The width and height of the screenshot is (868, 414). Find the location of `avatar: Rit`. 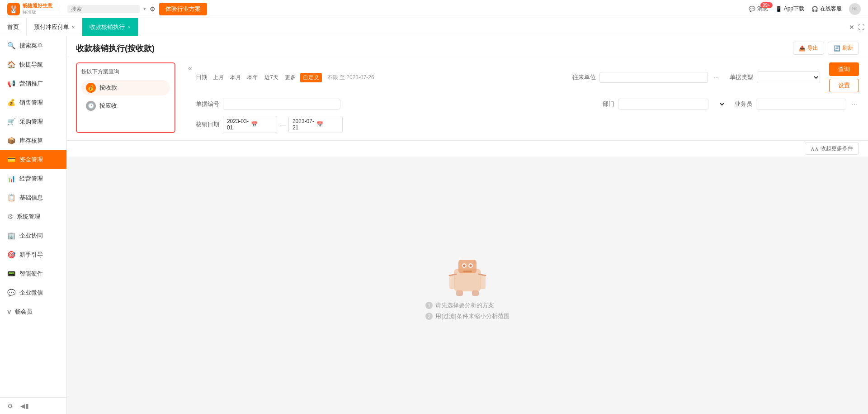

avatar: Rit is located at coordinates (855, 9).